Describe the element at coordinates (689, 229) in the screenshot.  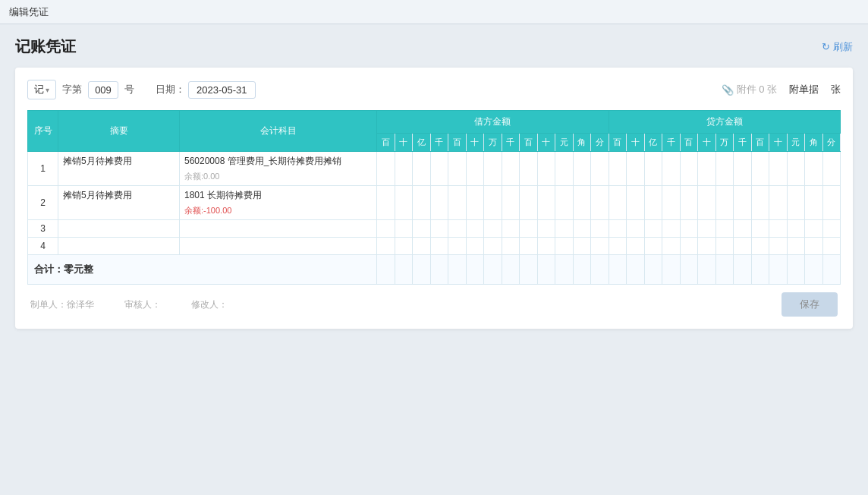
I see `credit-cell-r3-c4` at that location.